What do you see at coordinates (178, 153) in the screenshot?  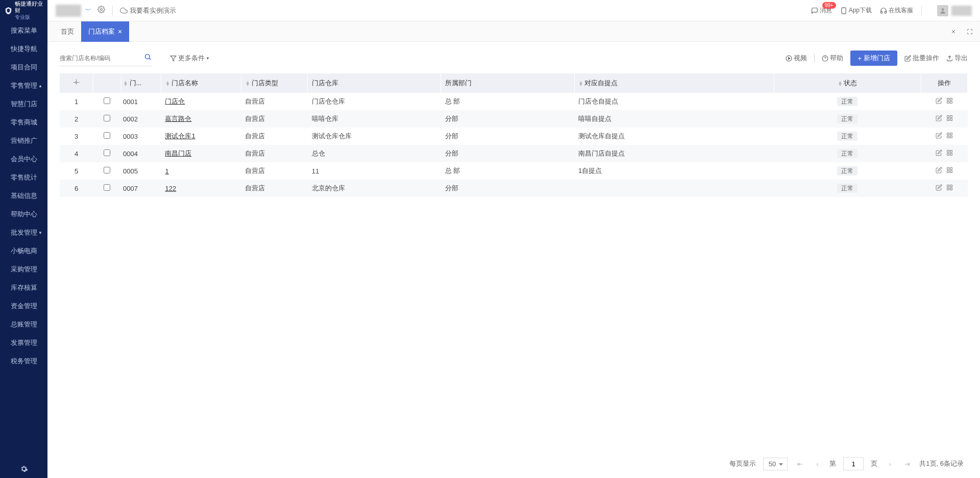 I see `store-name-link: 南昌门店` at bounding box center [178, 153].